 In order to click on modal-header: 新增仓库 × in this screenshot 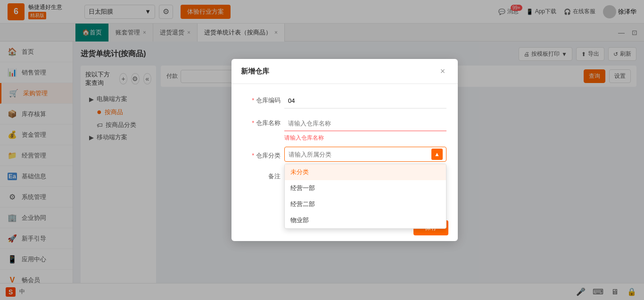, I will do `click(345, 72)`.